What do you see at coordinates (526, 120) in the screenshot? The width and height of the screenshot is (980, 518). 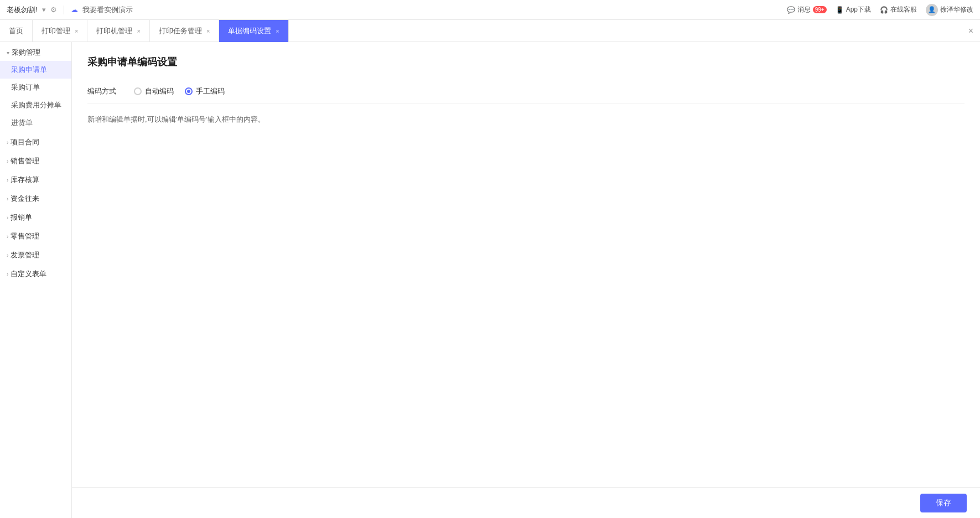 I see `hint-text: 新增和编辑单据时,可以编辑'单编码号'输入框中的内容。` at bounding box center [526, 120].